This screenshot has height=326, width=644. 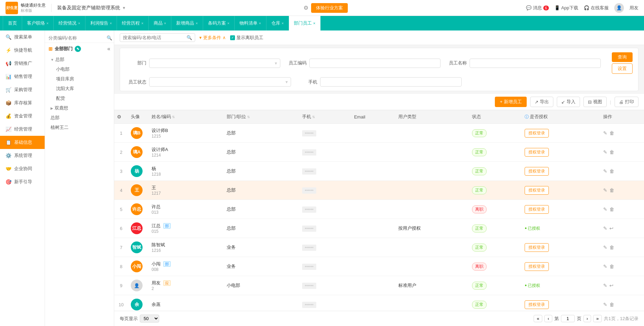 What do you see at coordinates (47, 23) in the screenshot?
I see `close-tab-customer: ×` at bounding box center [47, 23].